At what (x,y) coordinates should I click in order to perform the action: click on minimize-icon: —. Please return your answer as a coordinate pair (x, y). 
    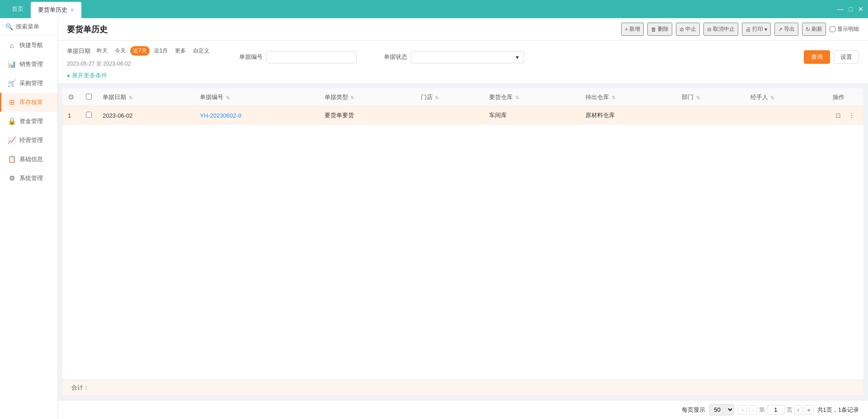
    Looking at the image, I should click on (840, 9).